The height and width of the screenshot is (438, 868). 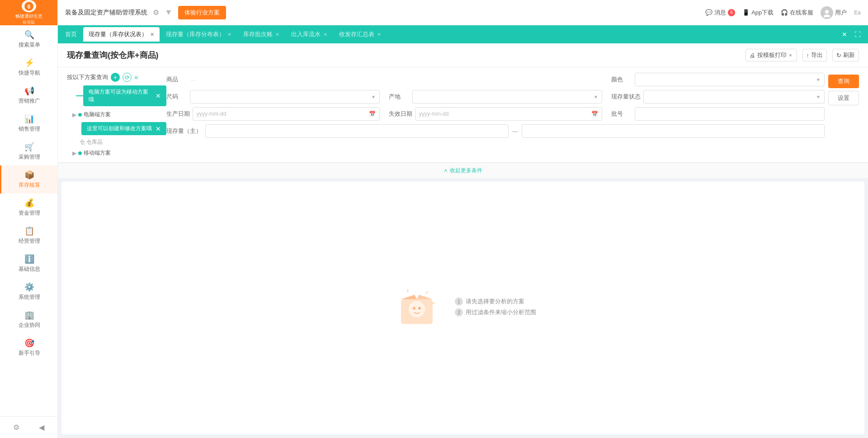 What do you see at coordinates (273, 97) in the screenshot?
I see `field-size: 尺码 ▼` at bounding box center [273, 97].